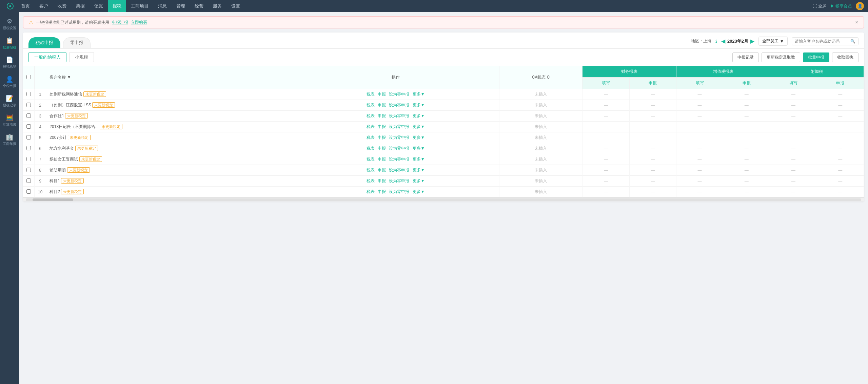 The image size is (868, 384). I want to click on sub-tab-small: 小规模, so click(81, 57).